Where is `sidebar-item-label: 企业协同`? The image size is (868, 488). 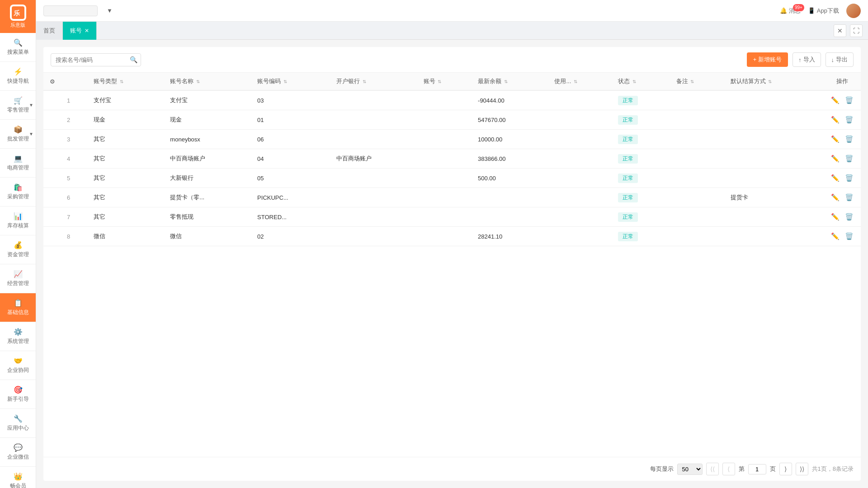 sidebar-item-label: 企业协同 is located at coordinates (18, 371).